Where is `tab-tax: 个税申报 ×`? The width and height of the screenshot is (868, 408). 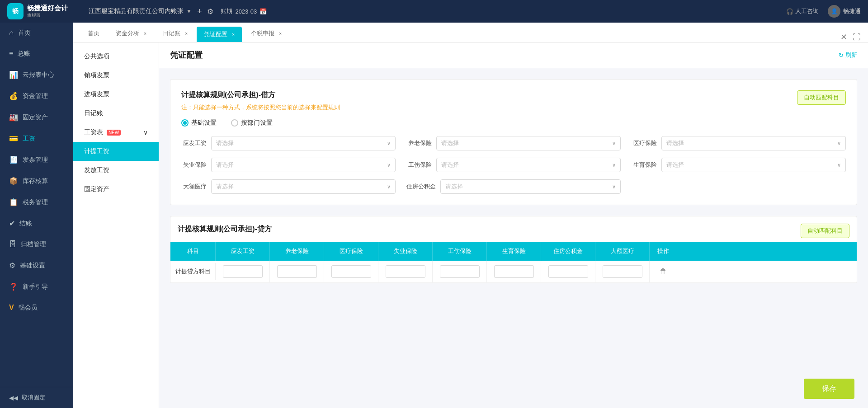
tab-tax: 个税申报 × is located at coordinates (266, 34).